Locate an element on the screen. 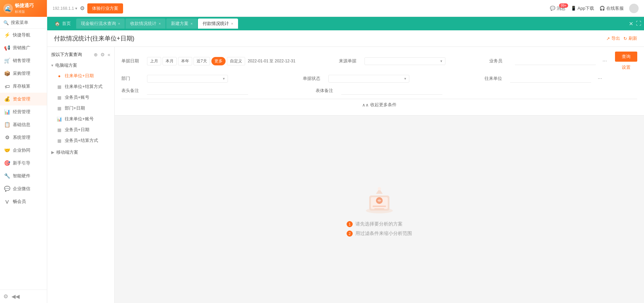 The image size is (644, 303). sidebar-item-purchase: 📦 采购管理 is located at coordinates (24, 73).